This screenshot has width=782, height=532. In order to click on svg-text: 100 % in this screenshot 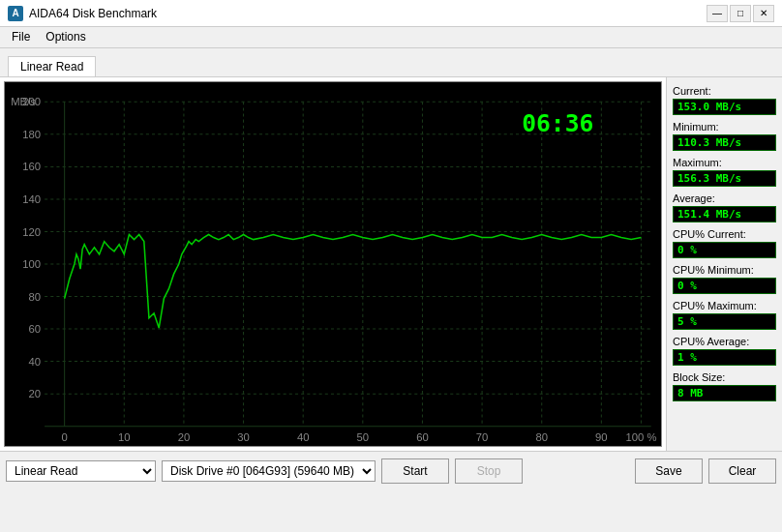, I will do `click(641, 437)`.